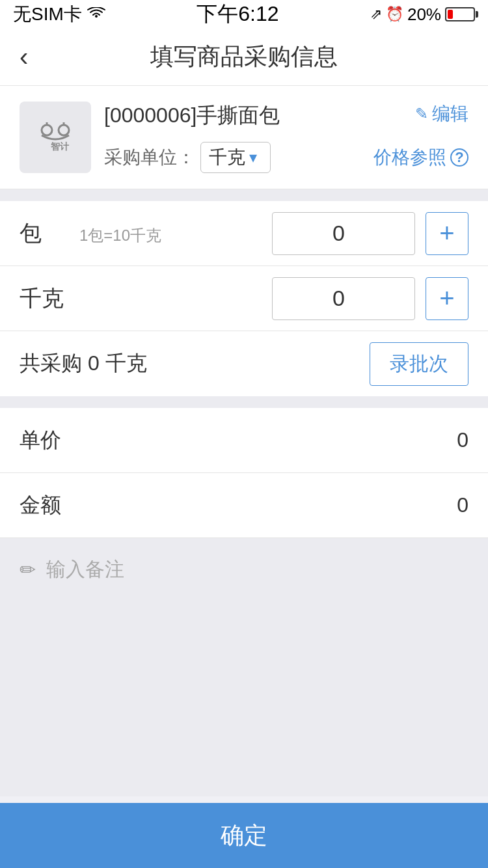 The width and height of the screenshot is (488, 868). Describe the element at coordinates (40, 506) in the screenshot. I see `amount-label: 金额` at that location.